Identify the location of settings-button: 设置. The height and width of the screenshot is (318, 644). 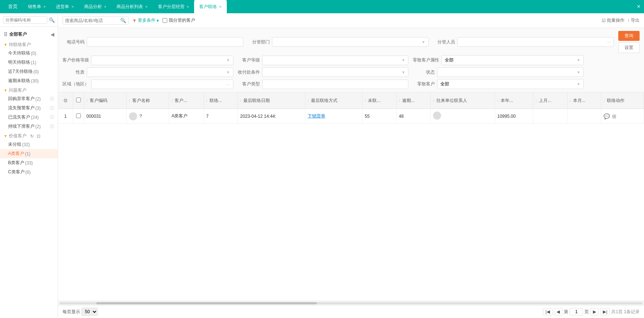
(629, 48).